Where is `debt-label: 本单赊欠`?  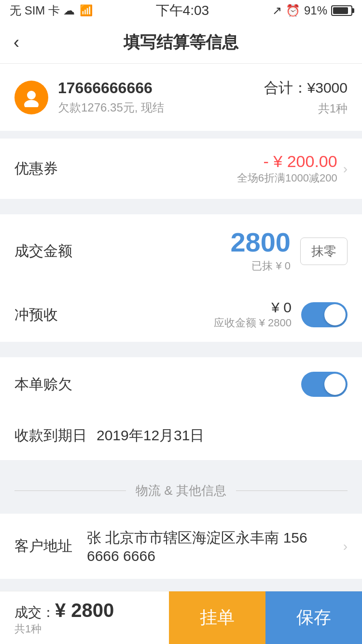
debt-label: 本单赊欠 is located at coordinates (43, 384).